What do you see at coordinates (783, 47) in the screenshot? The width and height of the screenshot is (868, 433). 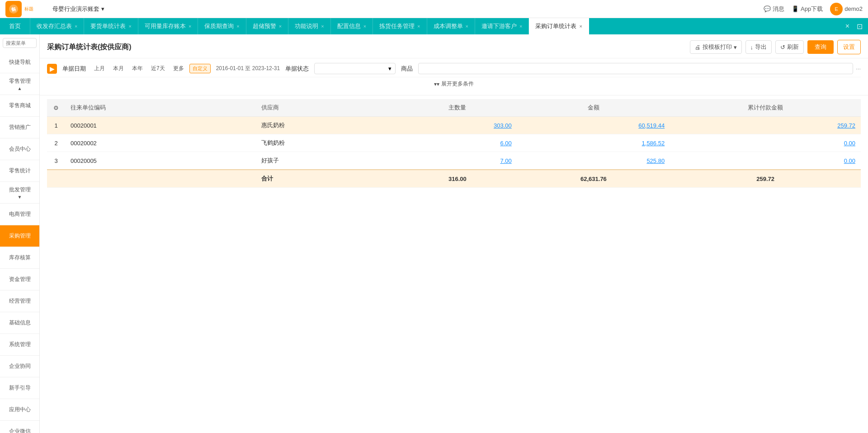 I see `refresh-icon: ↺` at bounding box center [783, 47].